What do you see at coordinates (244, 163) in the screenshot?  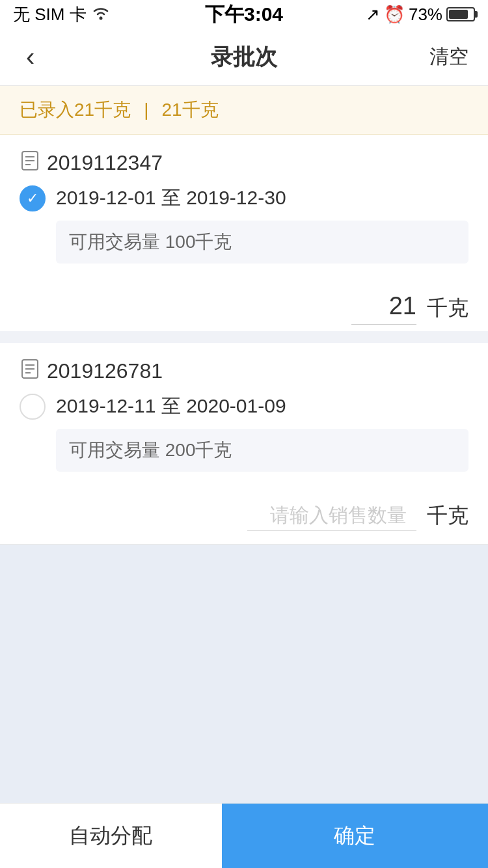 I see `batch-header-1: 2019112347` at bounding box center [244, 163].